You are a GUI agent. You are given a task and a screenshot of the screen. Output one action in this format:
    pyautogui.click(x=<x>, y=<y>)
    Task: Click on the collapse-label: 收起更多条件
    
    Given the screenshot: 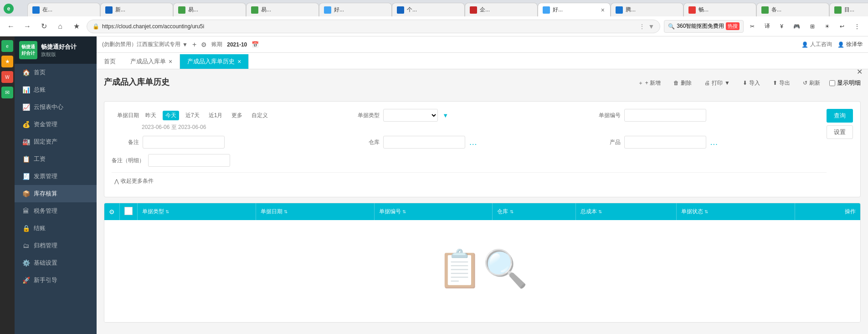 What is the action you would take?
    pyautogui.click(x=137, y=181)
    